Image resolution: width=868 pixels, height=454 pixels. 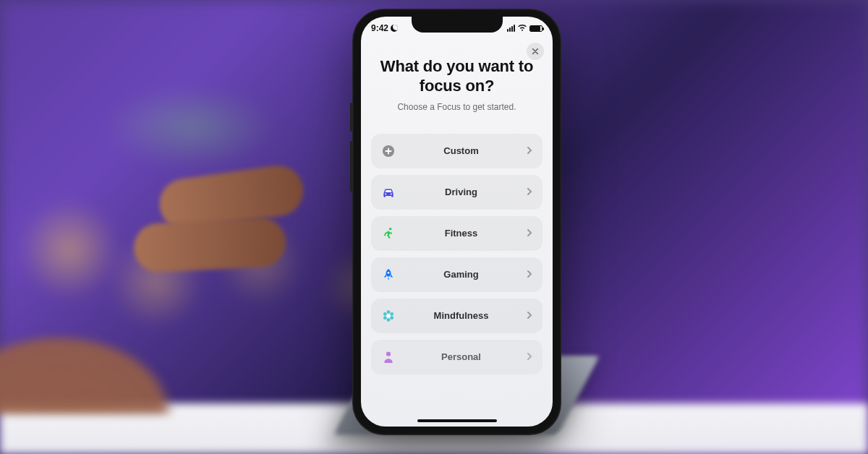 I want to click on close-button, so click(x=535, y=51).